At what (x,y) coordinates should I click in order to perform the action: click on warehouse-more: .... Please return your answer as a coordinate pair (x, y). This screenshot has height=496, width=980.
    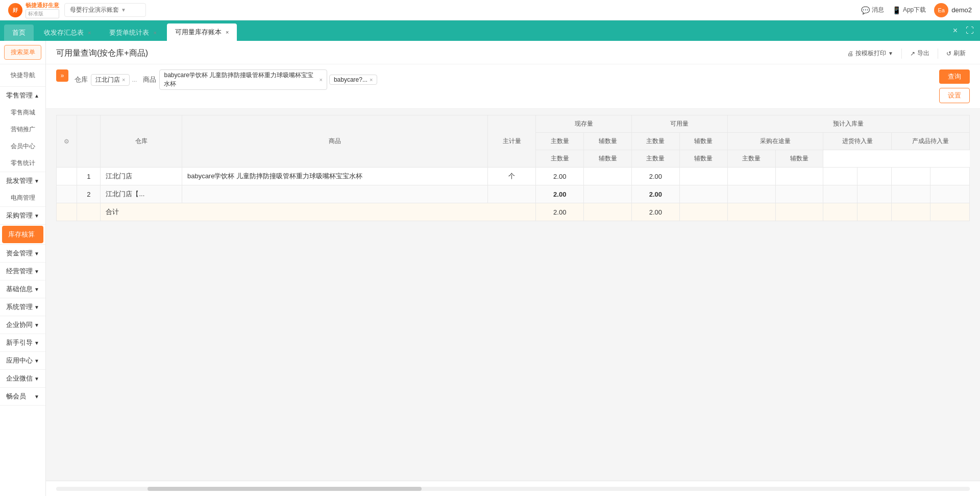
    Looking at the image, I should click on (134, 80).